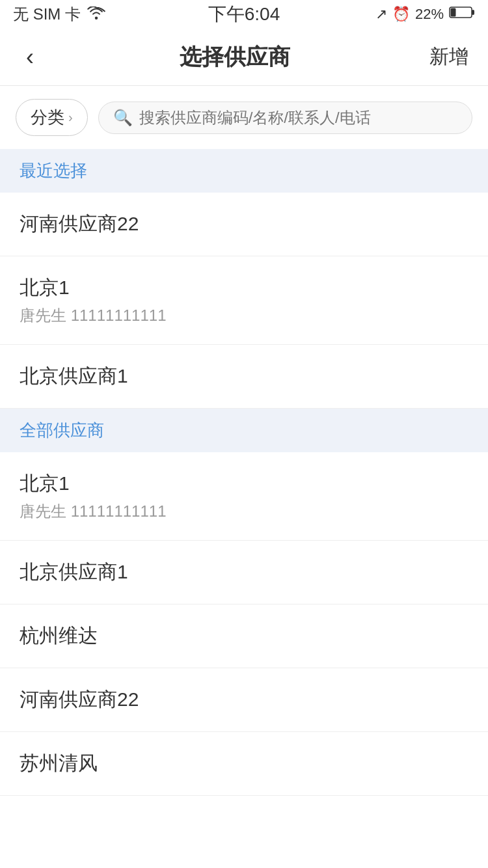  Describe the element at coordinates (244, 57) in the screenshot. I see `nav-bar: ‹ 选择供应商 新增` at that location.